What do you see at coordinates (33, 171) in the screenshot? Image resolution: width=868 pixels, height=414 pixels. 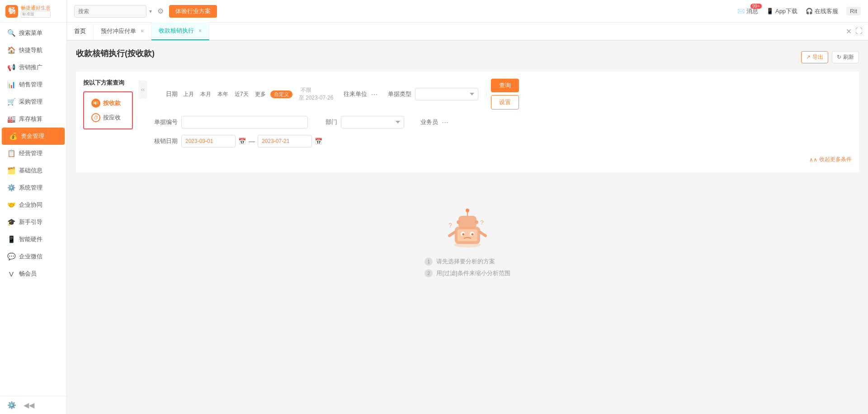 I see `sidebar-item-basic: 🗂️ 基础信息` at bounding box center [33, 171].